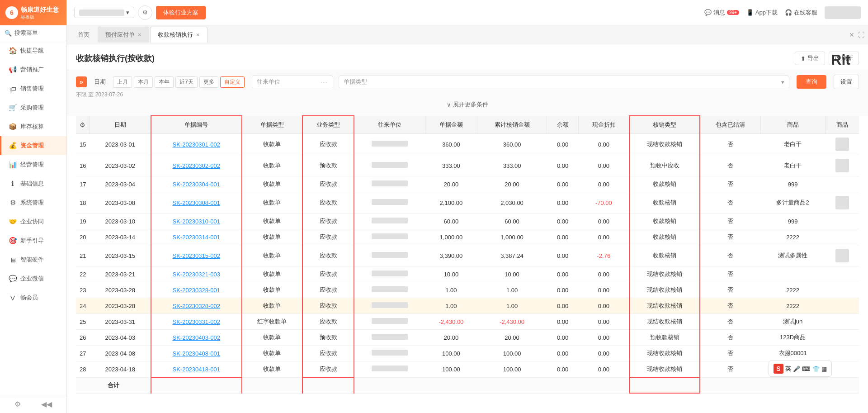 This screenshot has width=868, height=413. What do you see at coordinates (852, 35) in the screenshot?
I see `tab-close-all-icon: ✕` at bounding box center [852, 35].